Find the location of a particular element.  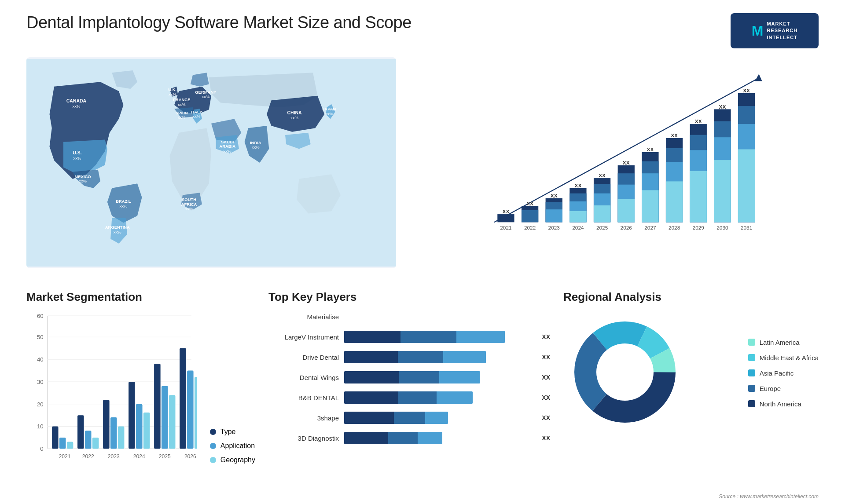

player-row-bb: B&B DENTAL XX is located at coordinates (409, 398).